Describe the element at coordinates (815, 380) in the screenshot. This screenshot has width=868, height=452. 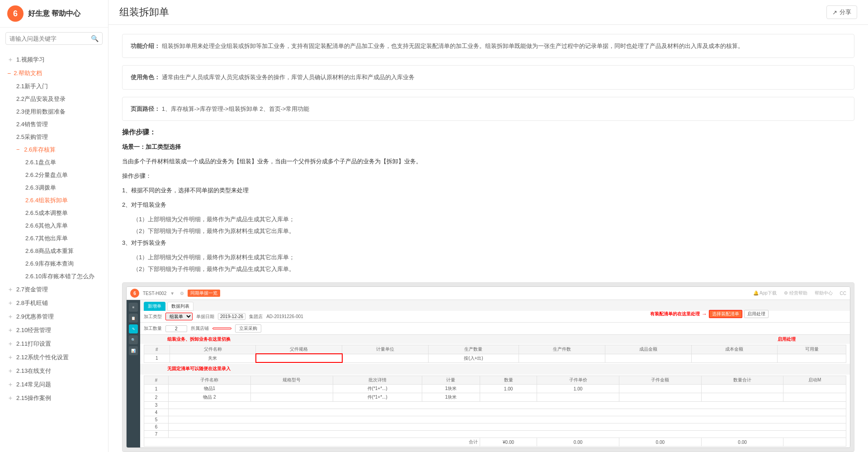
I see `mock-lower-col-start: 启动M` at that location.